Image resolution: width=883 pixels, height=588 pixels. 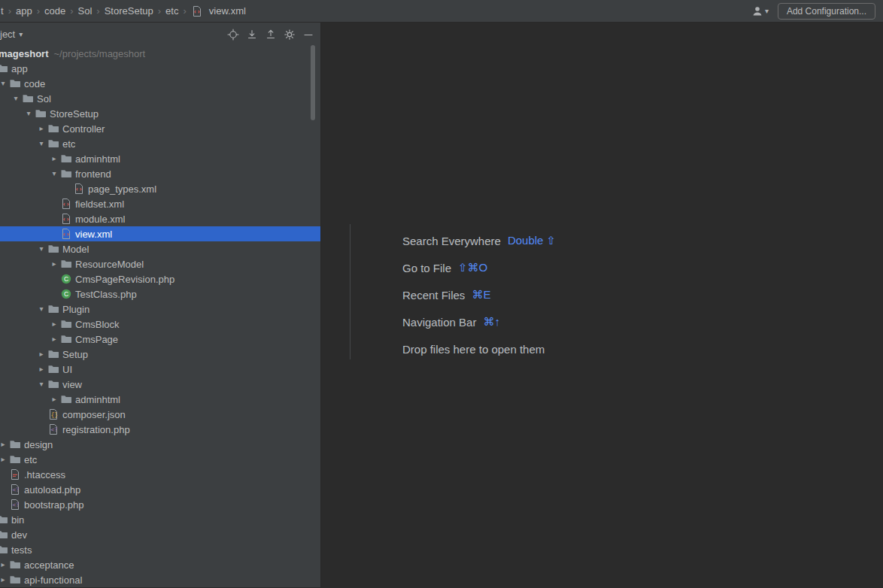 What do you see at coordinates (160, 99) in the screenshot?
I see `tree-item-sol: ▾Sol` at bounding box center [160, 99].